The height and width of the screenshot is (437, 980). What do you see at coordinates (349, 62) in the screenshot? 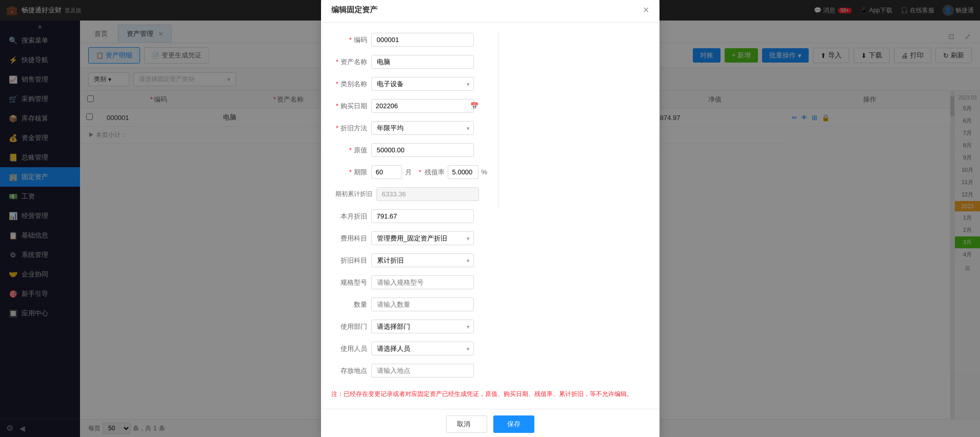
I see `asset-name-label: * 资产名称` at bounding box center [349, 62].